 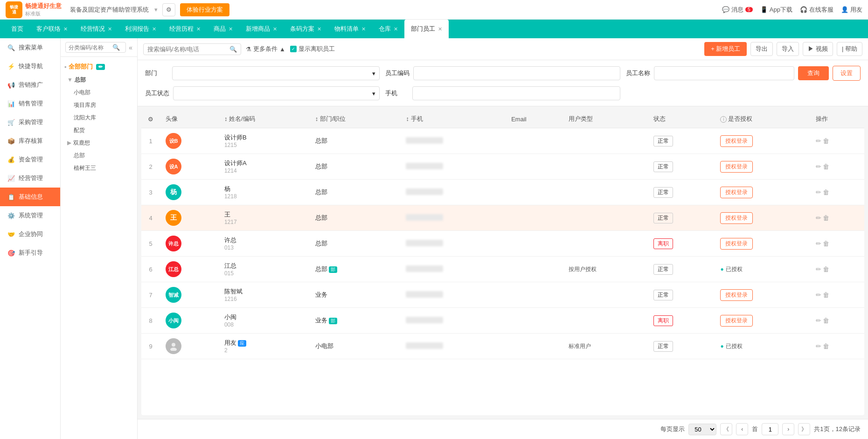 What do you see at coordinates (30, 197) in the screenshot?
I see `sidebar-item-basic-info: 📋 基础信息` at bounding box center [30, 197].